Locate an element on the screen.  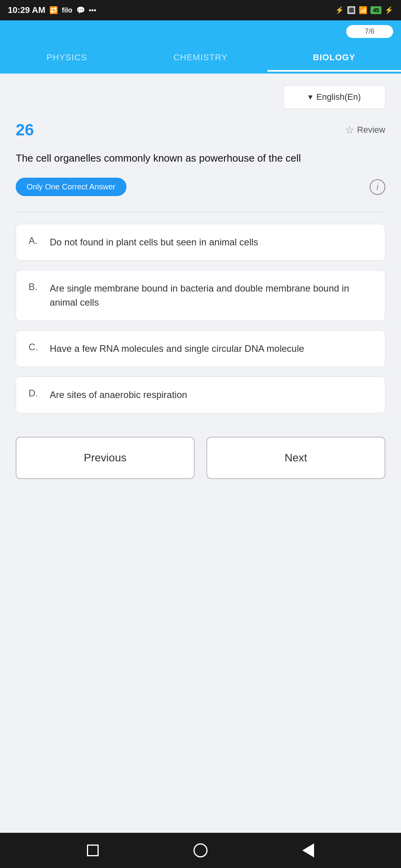
tab-biology: BIOLOGY is located at coordinates (334, 58).